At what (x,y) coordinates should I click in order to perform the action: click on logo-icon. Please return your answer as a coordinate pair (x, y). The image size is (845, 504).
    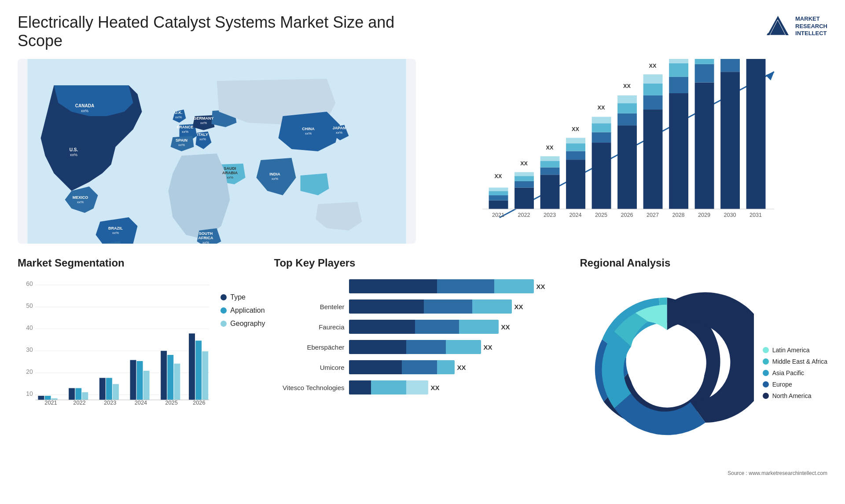
    Looking at the image, I should click on (778, 26).